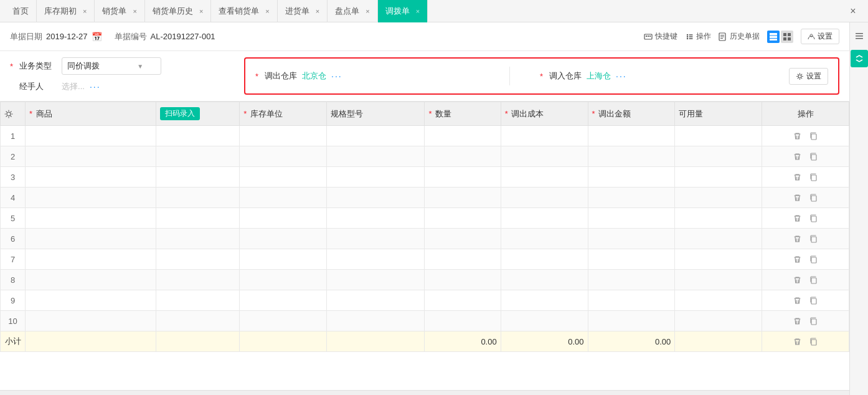 Image resolution: width=868 pixels, height=395 pixels. What do you see at coordinates (85, 11) in the screenshot?
I see `tab-inventory-init-close: ×` at bounding box center [85, 11].